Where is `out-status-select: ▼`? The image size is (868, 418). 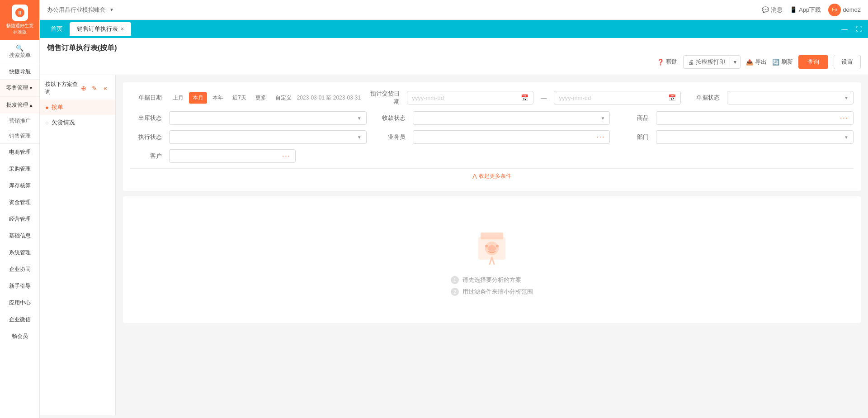
out-status-select: ▼ is located at coordinates (268, 118).